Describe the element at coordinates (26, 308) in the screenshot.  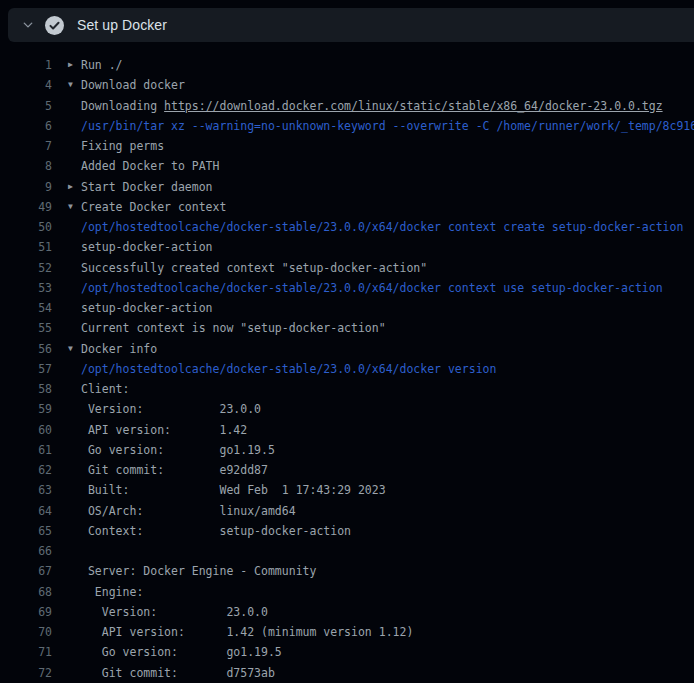
I see `line-number: 54` at that location.